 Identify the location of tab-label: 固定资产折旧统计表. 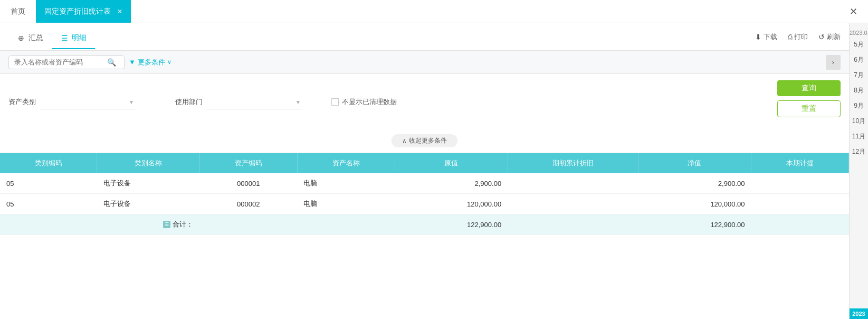
(78, 12).